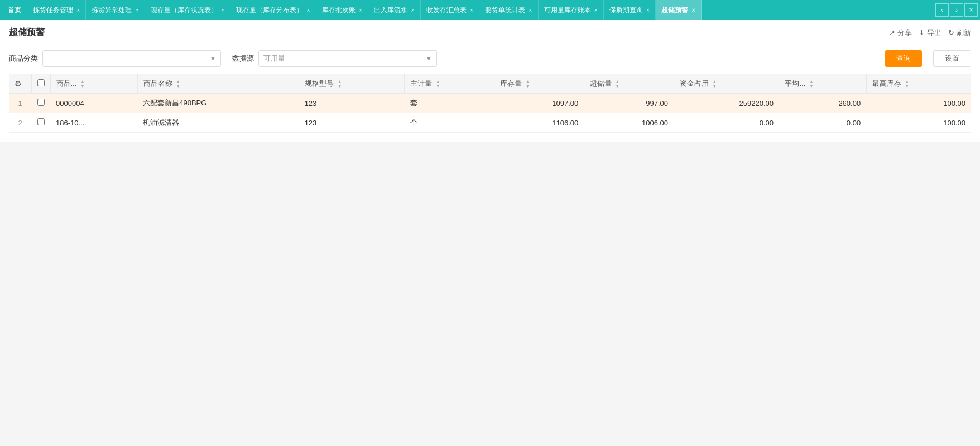 The image size is (980, 446). Describe the element at coordinates (184, 10) in the screenshot. I see `nav-tab-inventory-status-label: 现存量（库存状况表）` at that location.